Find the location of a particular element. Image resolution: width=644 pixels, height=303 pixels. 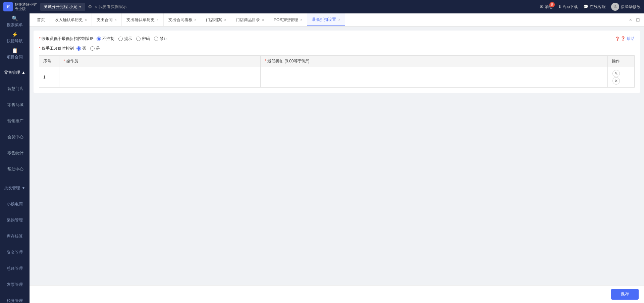

form-row-2: 仅手工改价时控制 否 是 is located at coordinates (337, 48).